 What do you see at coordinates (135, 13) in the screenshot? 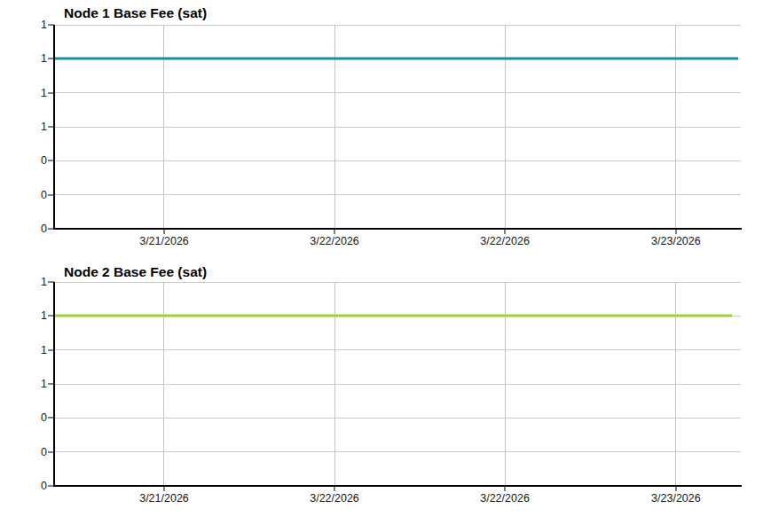
I see `chart-title: Node 1 Base Fee (sat)` at bounding box center [135, 13].